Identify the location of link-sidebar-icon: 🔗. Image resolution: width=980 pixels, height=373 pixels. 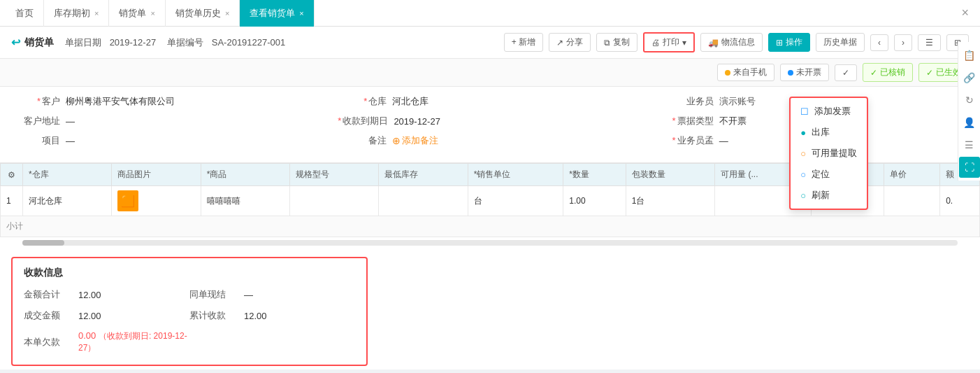
(970, 78).